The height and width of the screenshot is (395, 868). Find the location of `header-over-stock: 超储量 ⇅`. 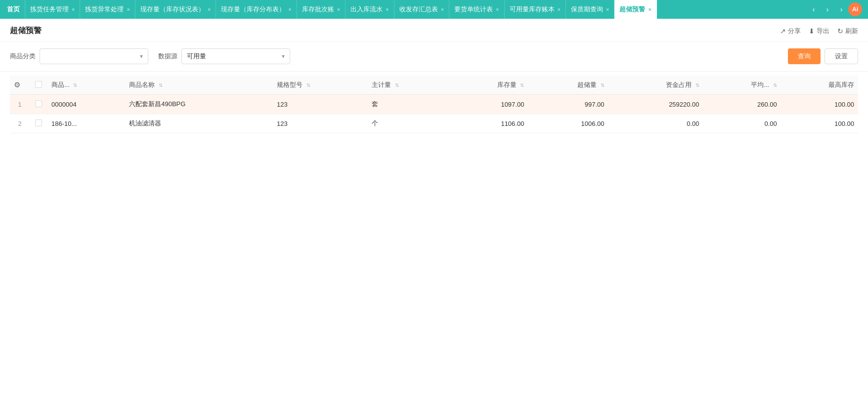

header-over-stock: 超储量 ⇅ is located at coordinates (568, 85).